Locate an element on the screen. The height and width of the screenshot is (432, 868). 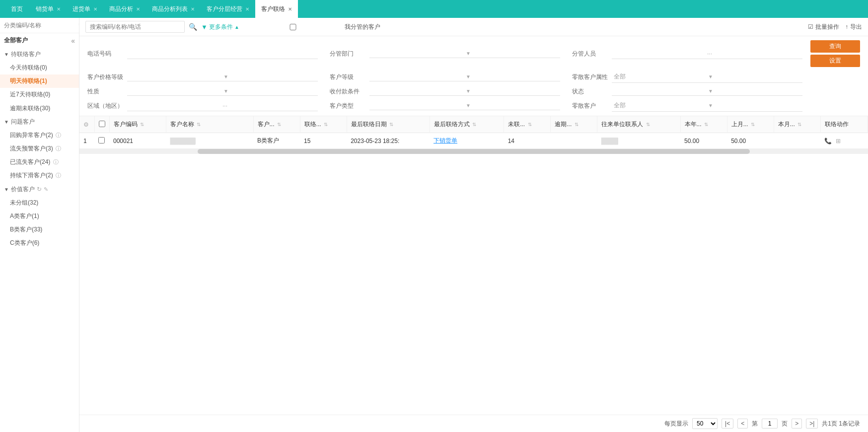
per-page-label: 每页显示 is located at coordinates (676, 424).